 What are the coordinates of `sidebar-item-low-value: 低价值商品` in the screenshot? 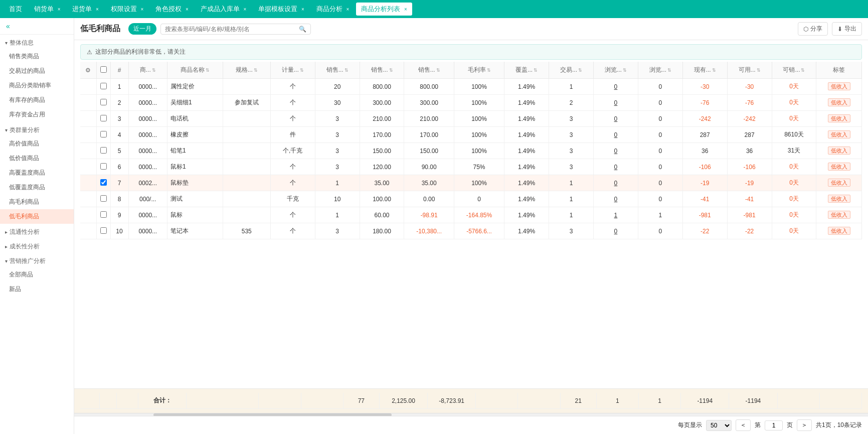 It's located at (37, 159).